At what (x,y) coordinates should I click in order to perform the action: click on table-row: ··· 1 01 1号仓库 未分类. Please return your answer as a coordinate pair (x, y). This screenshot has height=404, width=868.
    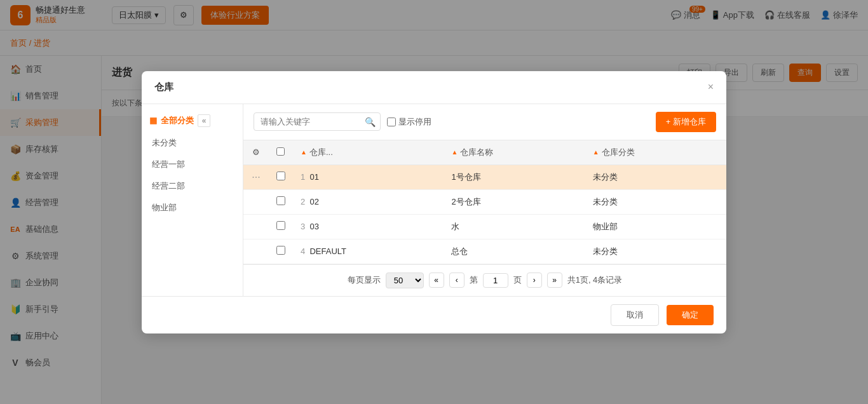
    Looking at the image, I should click on (485, 177).